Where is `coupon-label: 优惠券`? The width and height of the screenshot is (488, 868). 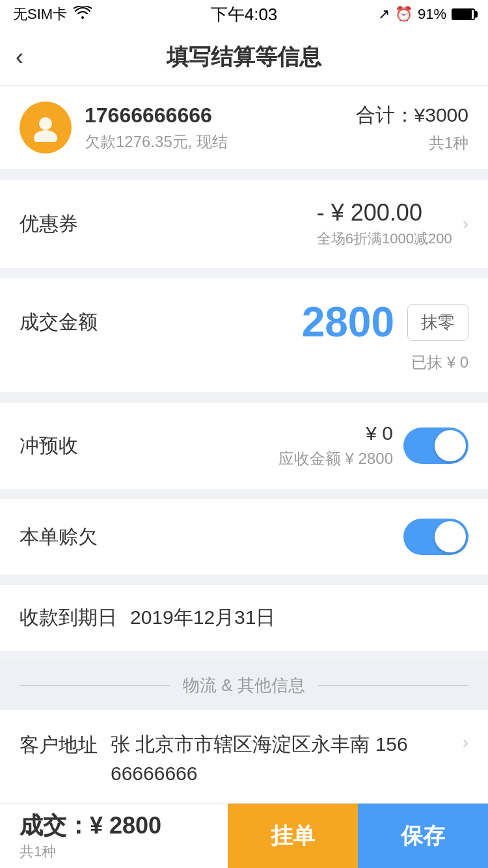 coupon-label: 优惠券 is located at coordinates (49, 224).